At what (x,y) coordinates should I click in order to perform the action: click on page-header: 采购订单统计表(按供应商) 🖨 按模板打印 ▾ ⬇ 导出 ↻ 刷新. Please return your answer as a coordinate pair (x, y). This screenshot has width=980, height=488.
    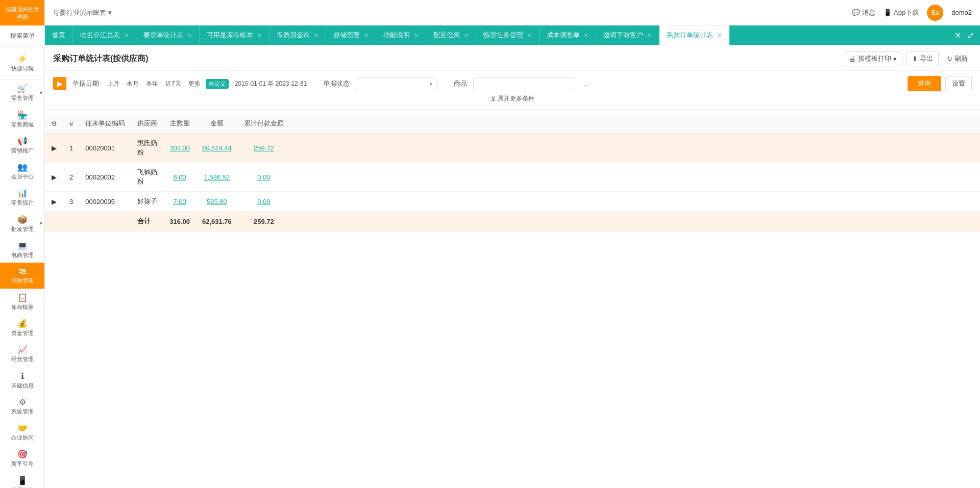
    Looking at the image, I should click on (512, 58).